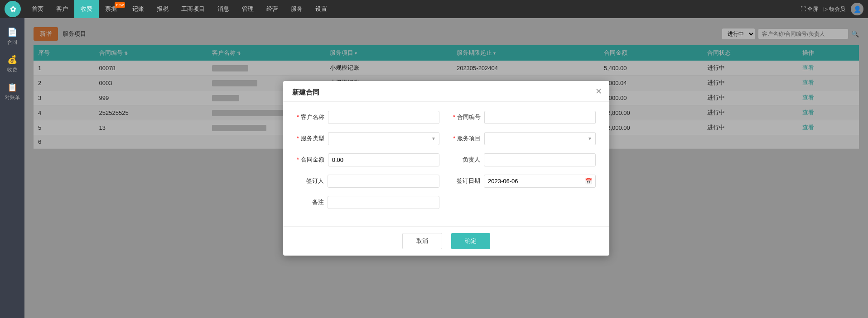 The width and height of the screenshot is (868, 318). Describe the element at coordinates (384, 138) in the screenshot. I see `service-type-select` at that location.